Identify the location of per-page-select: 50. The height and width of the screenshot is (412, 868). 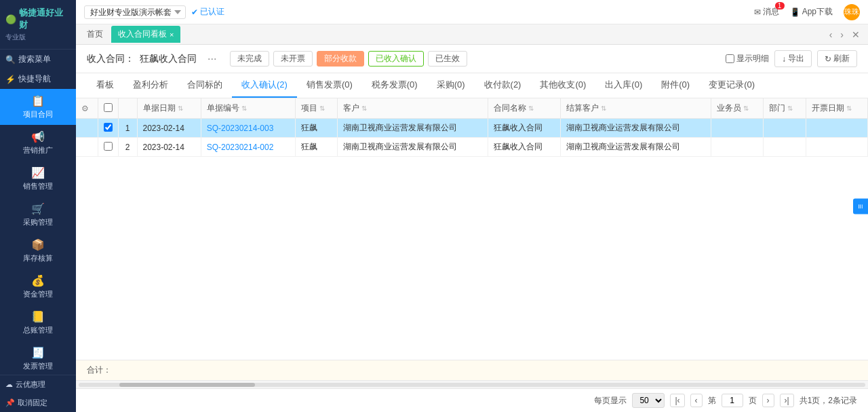
(648, 400).